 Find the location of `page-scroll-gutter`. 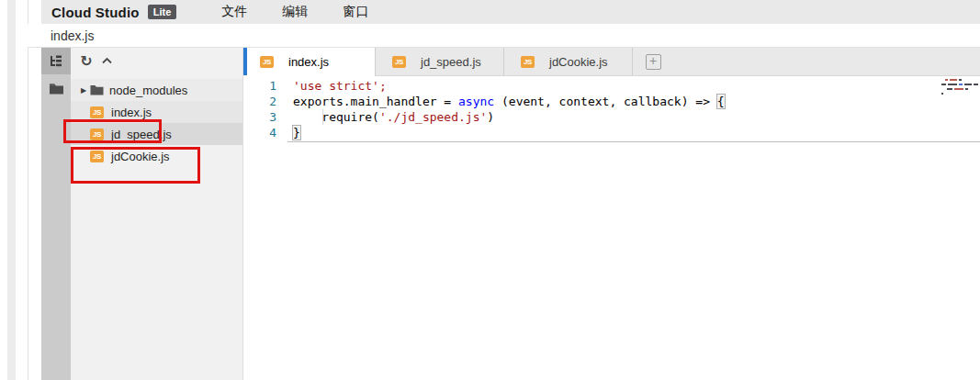

page-scroll-gutter is located at coordinates (11, 190).